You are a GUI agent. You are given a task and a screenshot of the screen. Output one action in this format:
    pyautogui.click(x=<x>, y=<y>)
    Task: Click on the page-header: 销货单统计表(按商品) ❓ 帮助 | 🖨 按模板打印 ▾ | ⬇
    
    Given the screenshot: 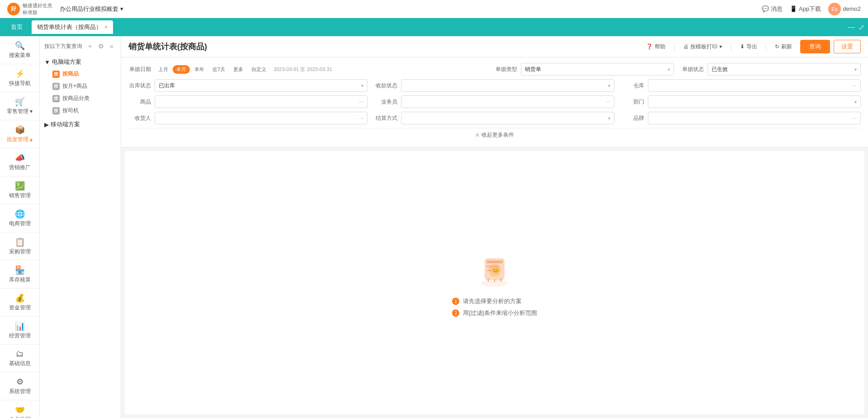 What is the action you would take?
    pyautogui.click(x=495, y=47)
    